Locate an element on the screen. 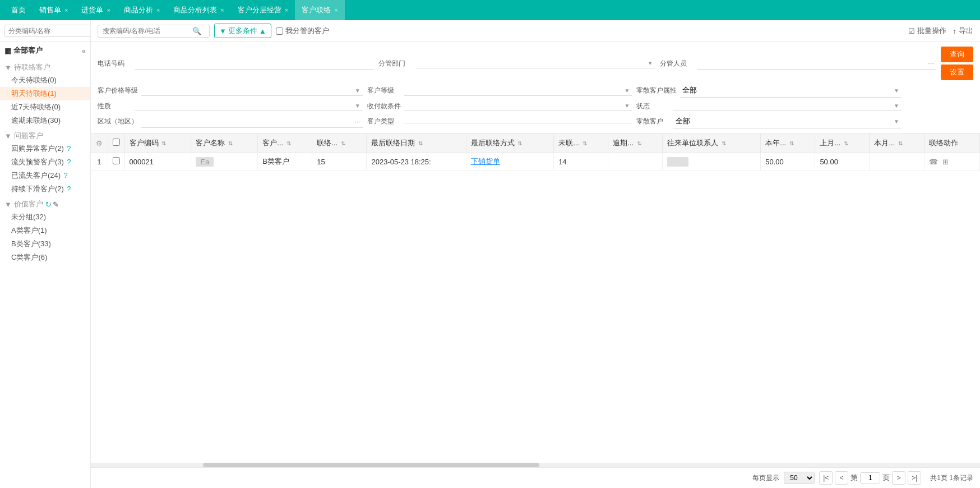 The image size is (980, 488). gear-icon: ⚙ is located at coordinates (99, 144).